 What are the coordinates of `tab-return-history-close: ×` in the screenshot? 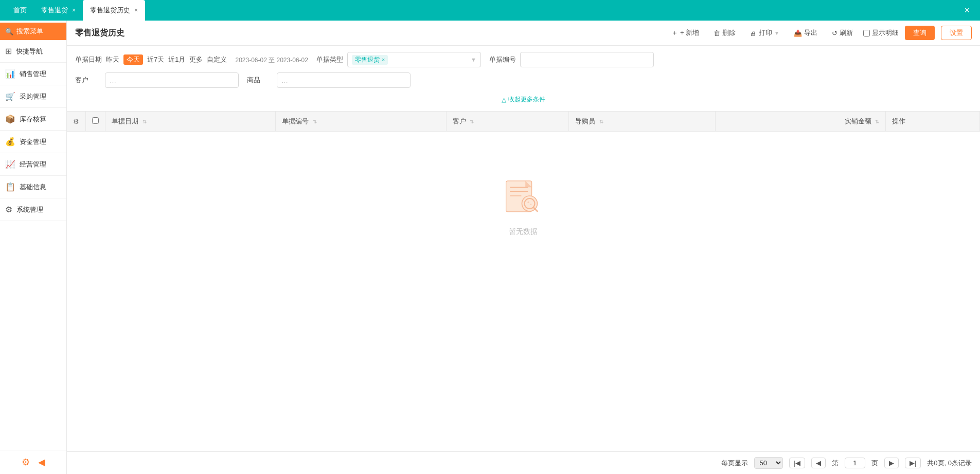 It's located at (136, 10).